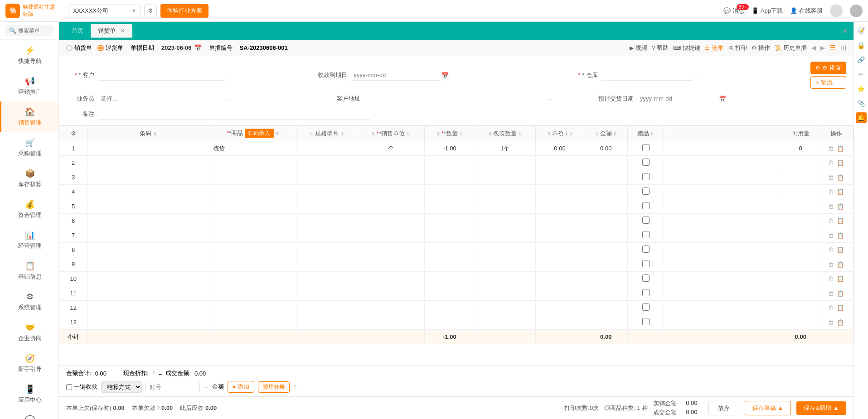  Describe the element at coordinates (121, 387) in the screenshot. I see `calc-method-select: 结算方式` at that location.